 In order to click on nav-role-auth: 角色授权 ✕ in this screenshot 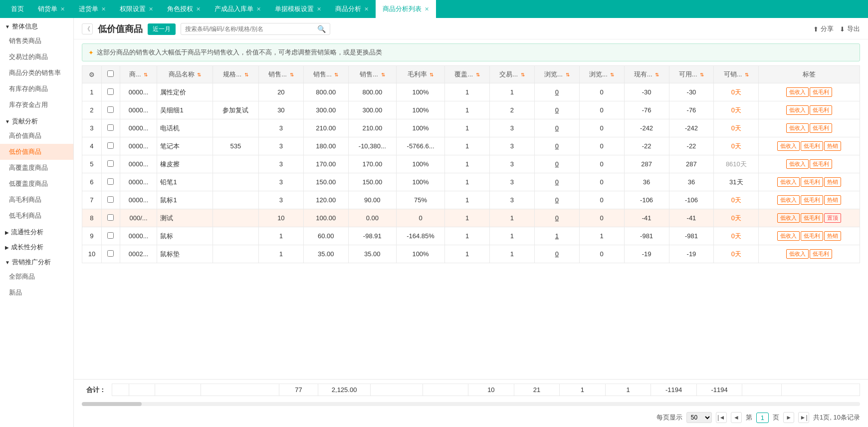, I will do `click(184, 9)`.